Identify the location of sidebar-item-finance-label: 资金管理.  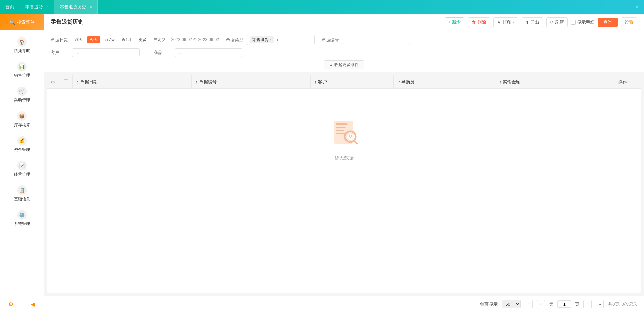
(22, 150).